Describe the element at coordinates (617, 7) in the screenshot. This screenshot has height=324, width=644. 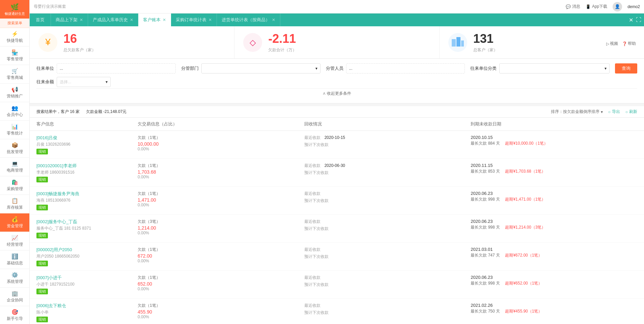
I see `avatar: 👤` at that location.